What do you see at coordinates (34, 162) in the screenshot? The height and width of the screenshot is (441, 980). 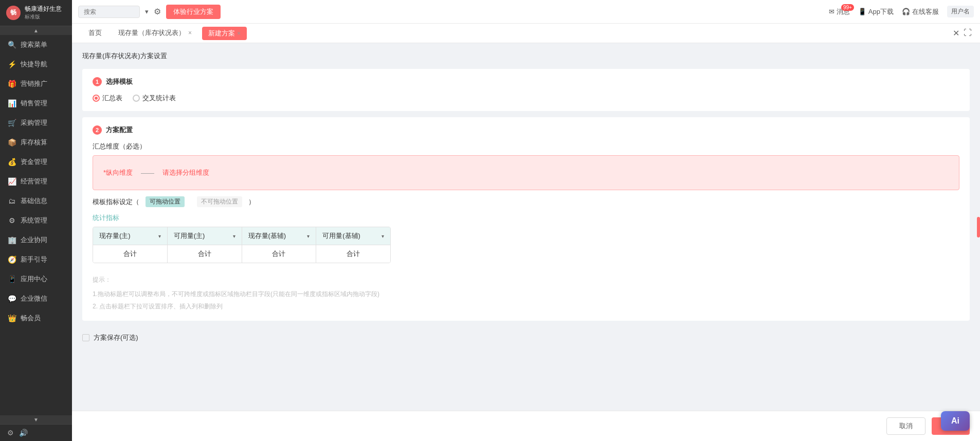 I see `sidebar-item-label: 资金管理` at bounding box center [34, 162].